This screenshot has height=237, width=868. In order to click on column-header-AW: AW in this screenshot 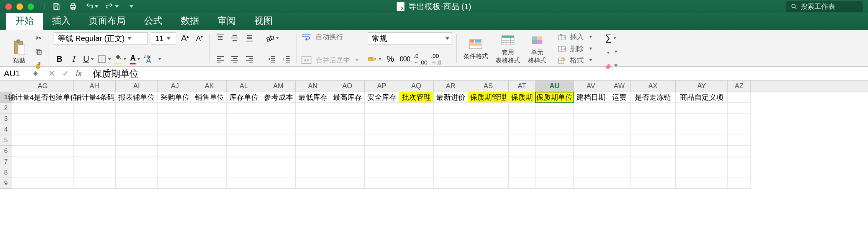, I will do `click(619, 86)`.